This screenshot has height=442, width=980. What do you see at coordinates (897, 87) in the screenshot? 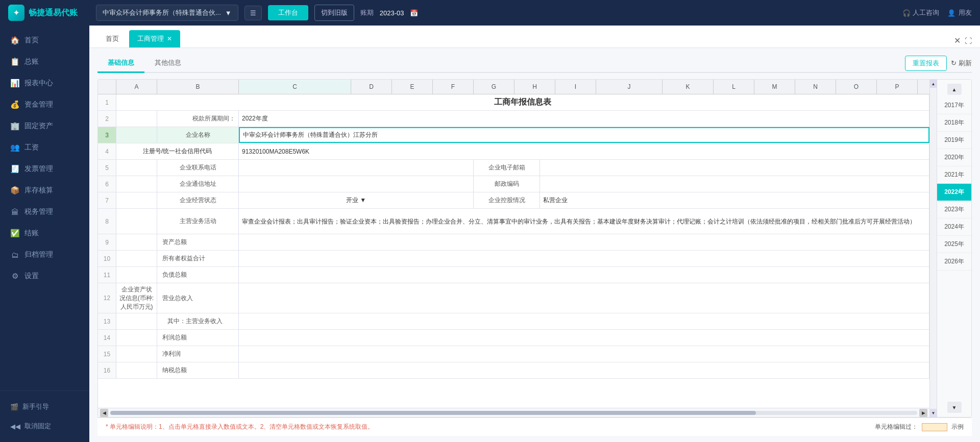
I see `col-header-p: P` at bounding box center [897, 87].